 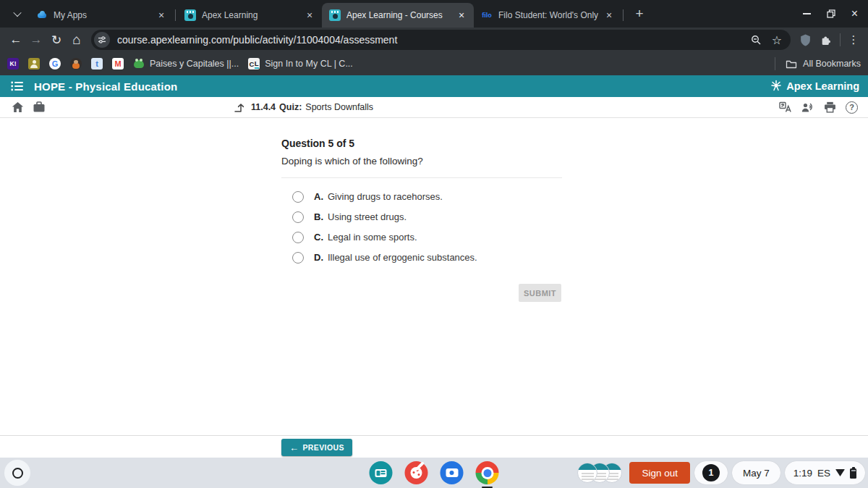 I want to click on activity-type: Quiz:, so click(x=291, y=107).